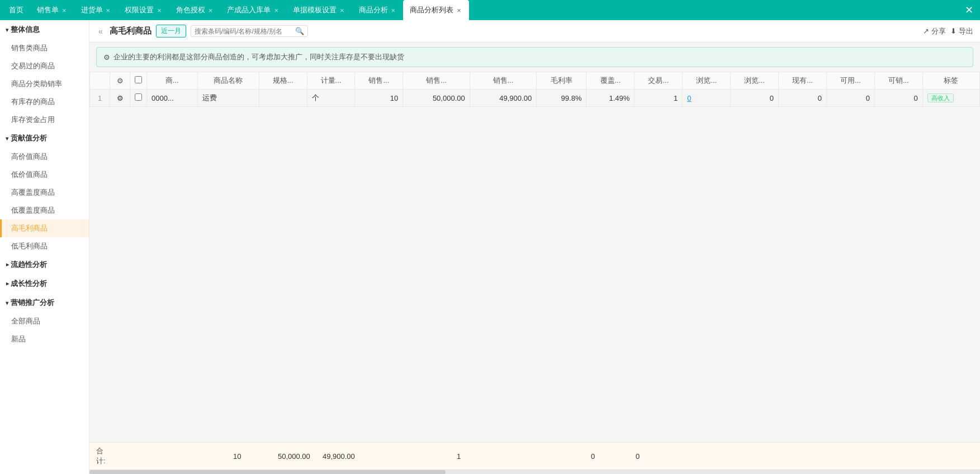 This screenshot has width=980, height=474. I want to click on group-label: 流趋性分析, so click(29, 265).